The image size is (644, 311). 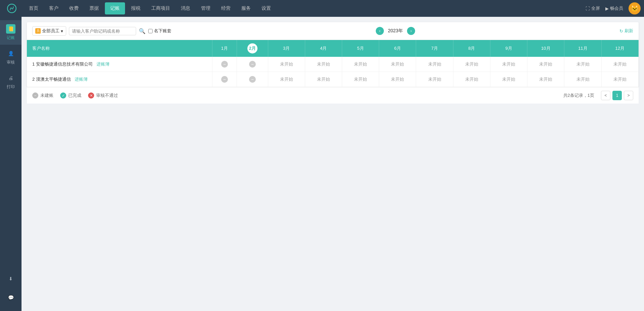 What do you see at coordinates (509, 65) in the screenshot?
I see `row1-sep: 未开始` at bounding box center [509, 65].